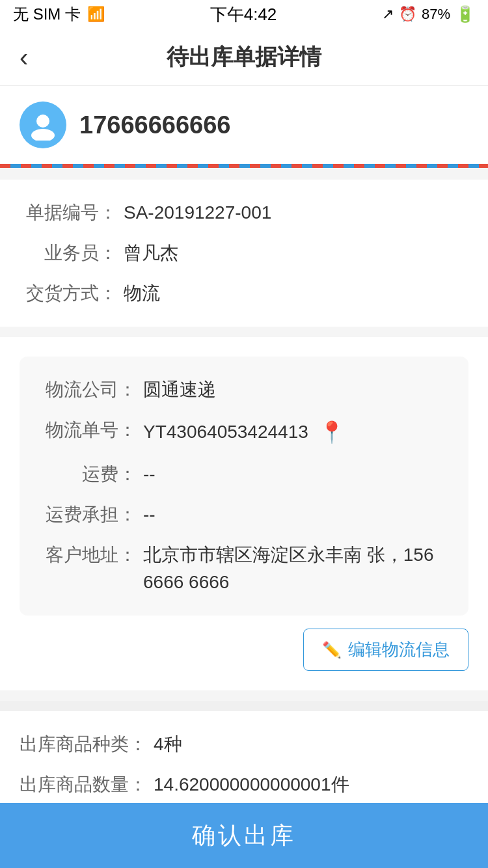 The height and width of the screenshot is (868, 488). Describe the element at coordinates (244, 515) in the screenshot. I see `freight-bearer-row: 运费承担： --` at that location.